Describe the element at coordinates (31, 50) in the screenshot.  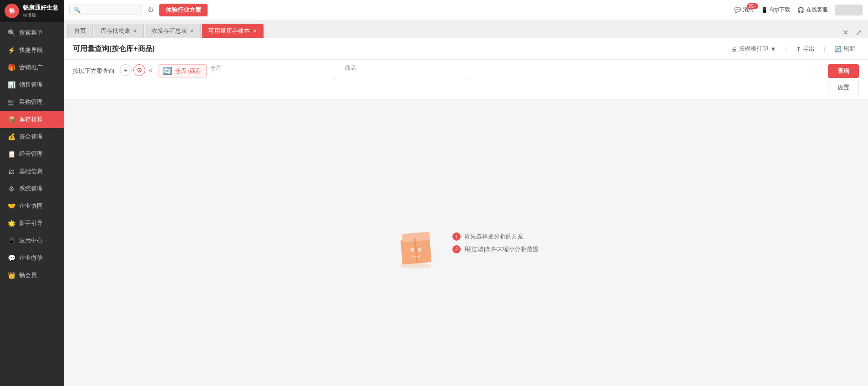
I see `sidebar-label-1: 快捷导航` at that location.